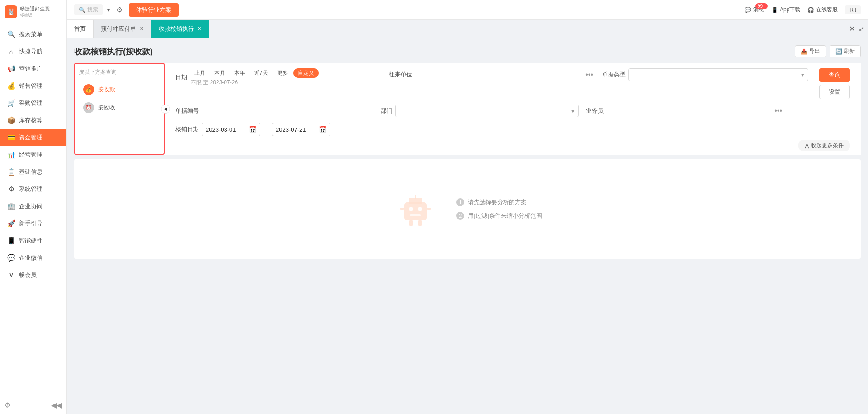 The image size is (868, 414). Describe the element at coordinates (33, 120) in the screenshot. I see `sidebar-item-inventory: 📦 库存核算` at that location.